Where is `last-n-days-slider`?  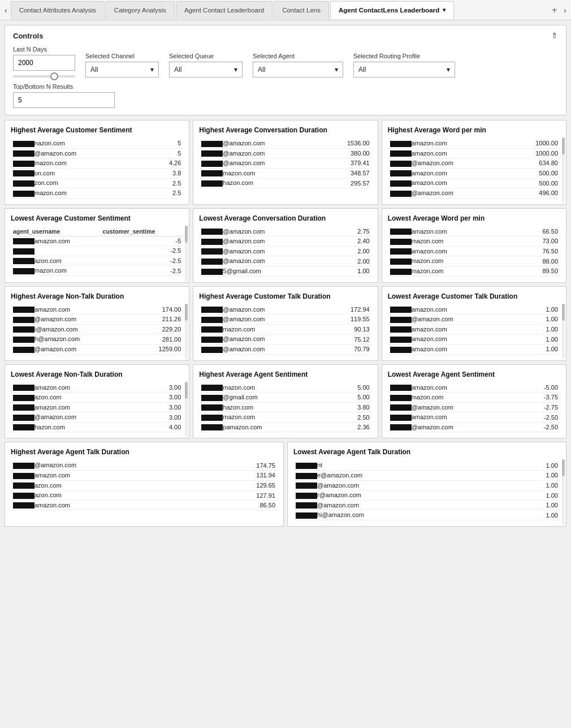 last-n-days-slider is located at coordinates (44, 76).